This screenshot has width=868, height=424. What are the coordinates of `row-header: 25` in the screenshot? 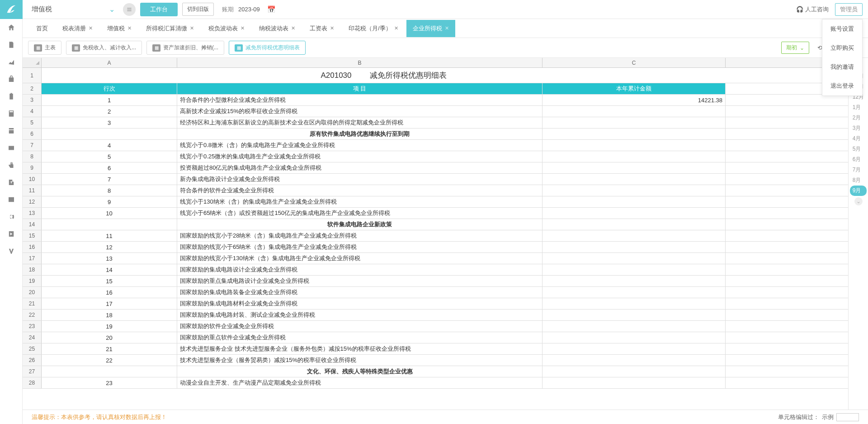 It's located at (32, 349).